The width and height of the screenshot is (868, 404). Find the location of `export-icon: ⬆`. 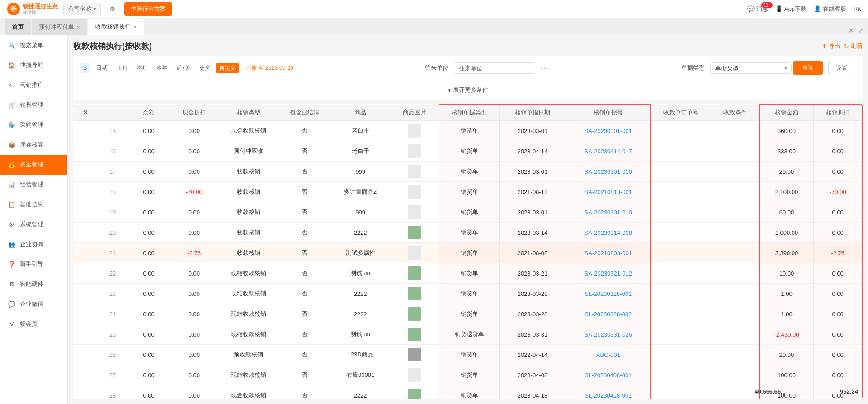

export-icon: ⬆ is located at coordinates (825, 46).